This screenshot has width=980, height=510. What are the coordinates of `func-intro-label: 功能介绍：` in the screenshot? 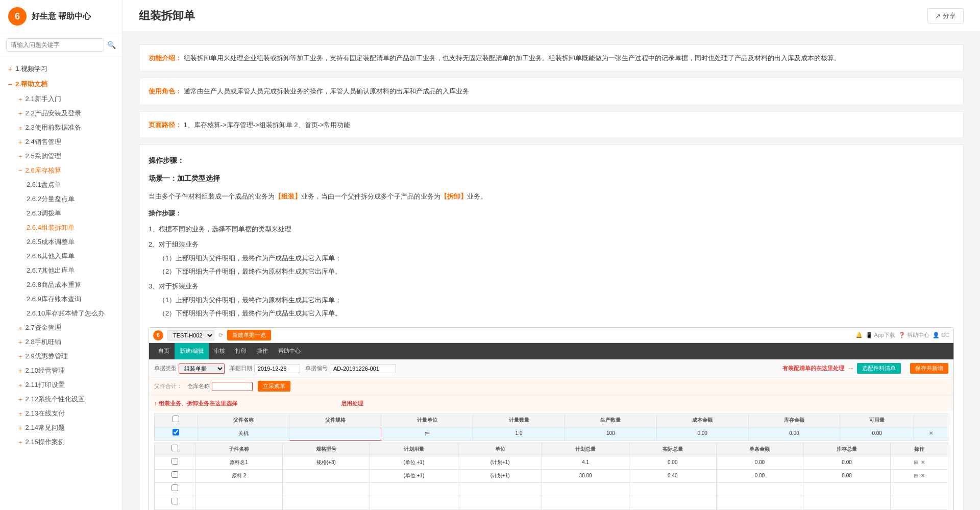 It's located at (165, 58).